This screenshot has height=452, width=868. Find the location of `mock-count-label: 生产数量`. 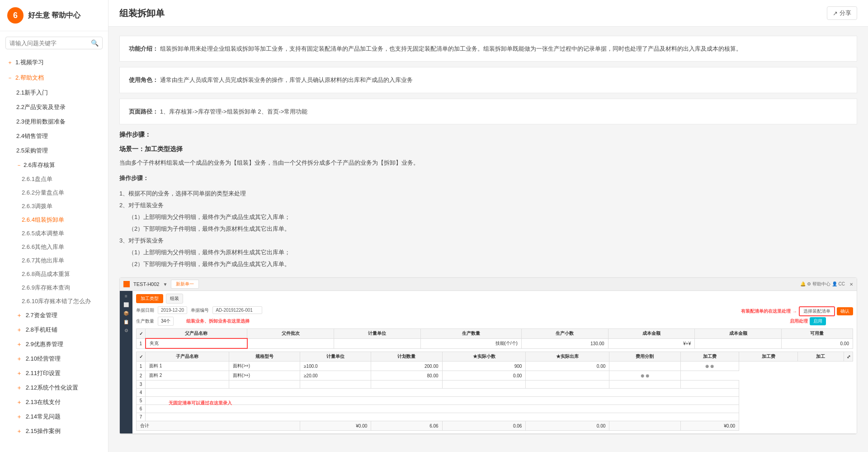

mock-count-label: 生产数量 is located at coordinates (145, 321).